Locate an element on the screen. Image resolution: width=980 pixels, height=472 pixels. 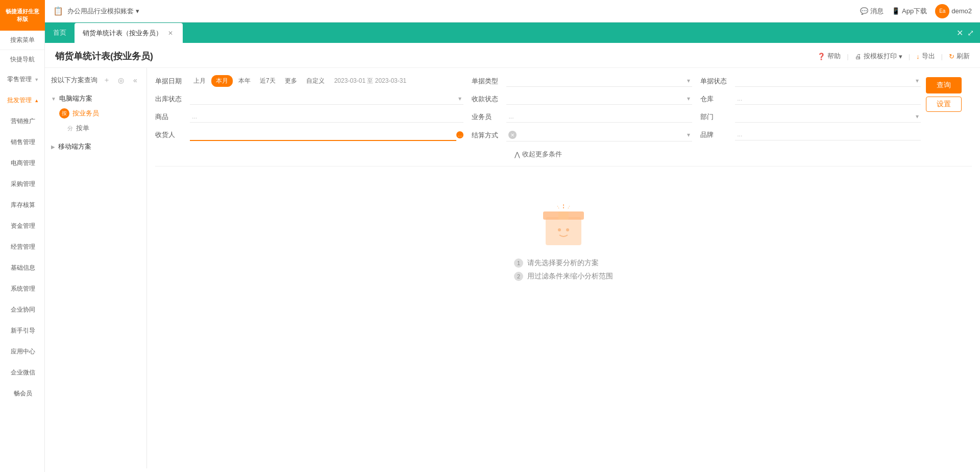
tab-sales-report-close-icon: ✕ is located at coordinates (170, 33).